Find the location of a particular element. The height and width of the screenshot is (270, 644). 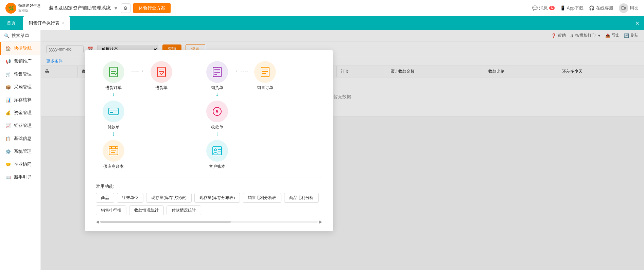

operations-icon: 📈 is located at coordinates (8, 126).